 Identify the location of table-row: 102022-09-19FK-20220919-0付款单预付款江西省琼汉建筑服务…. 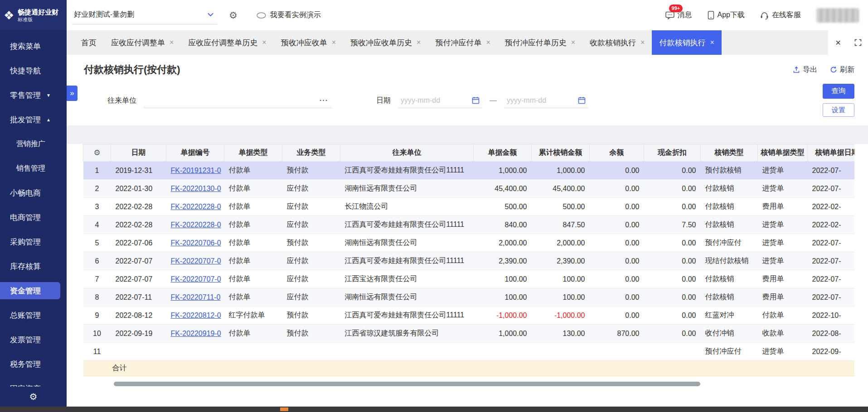
(469, 334).